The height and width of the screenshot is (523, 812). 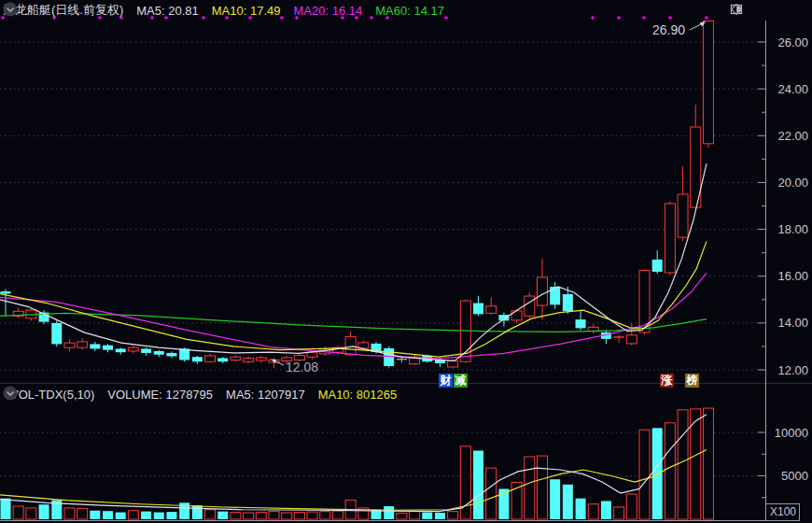 I want to click on volume-unit-label: X100, so click(x=783, y=512).